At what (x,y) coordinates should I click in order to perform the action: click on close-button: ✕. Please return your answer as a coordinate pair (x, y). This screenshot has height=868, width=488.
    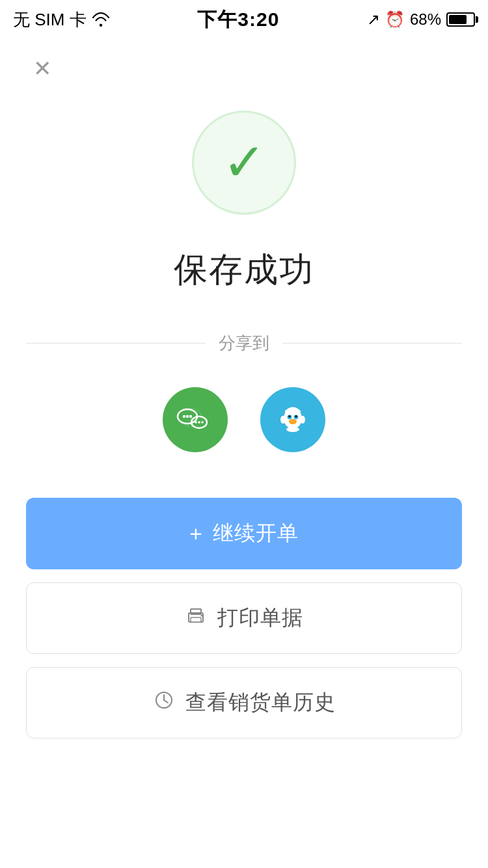
    Looking at the image, I should click on (42, 68).